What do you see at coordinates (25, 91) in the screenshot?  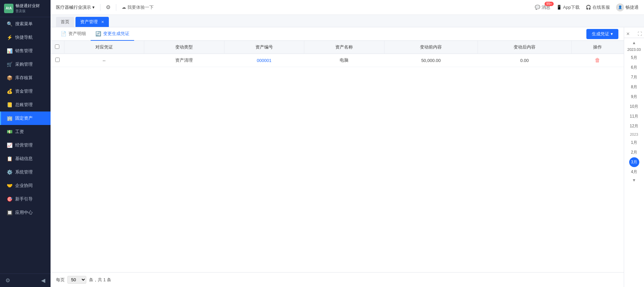 I see `sidebar-item-funds: 💰 资金管理` at bounding box center [25, 91].